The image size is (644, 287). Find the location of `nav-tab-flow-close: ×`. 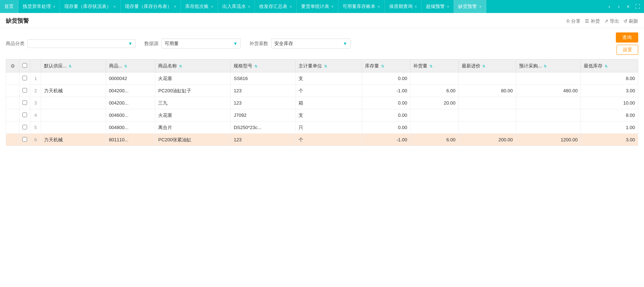

nav-tab-flow-close: × is located at coordinates (249, 6).